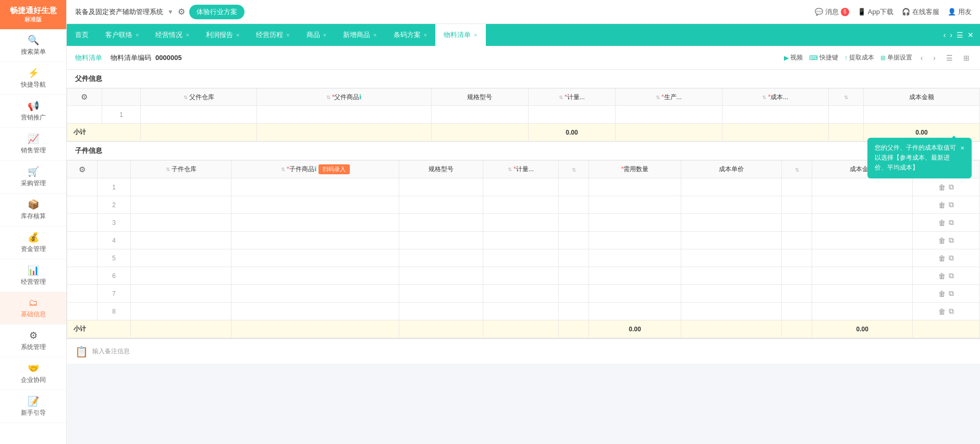 This screenshot has height=444, width=980. Describe the element at coordinates (942, 223) in the screenshot. I see `delete-icon-3: 🗑` at that location.